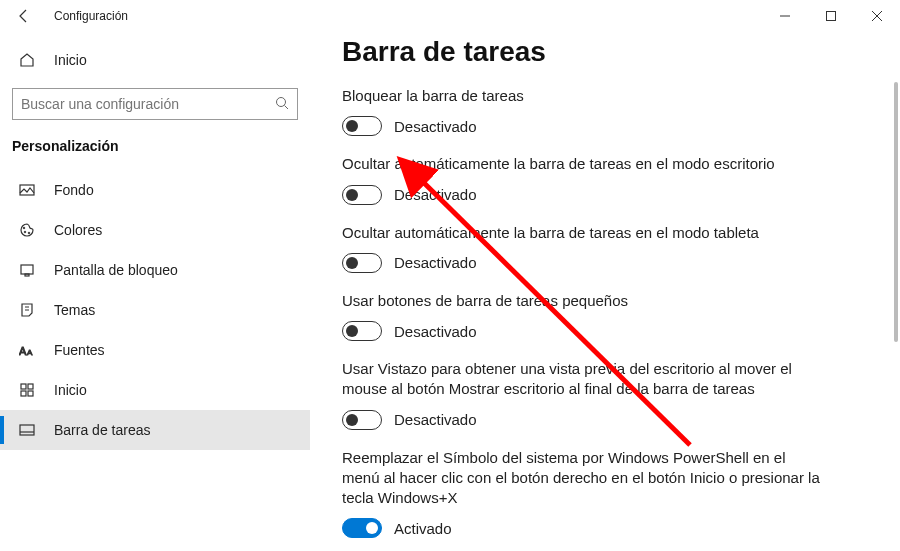  Describe the element at coordinates (155, 104) in the screenshot. I see `search-box` at that location.